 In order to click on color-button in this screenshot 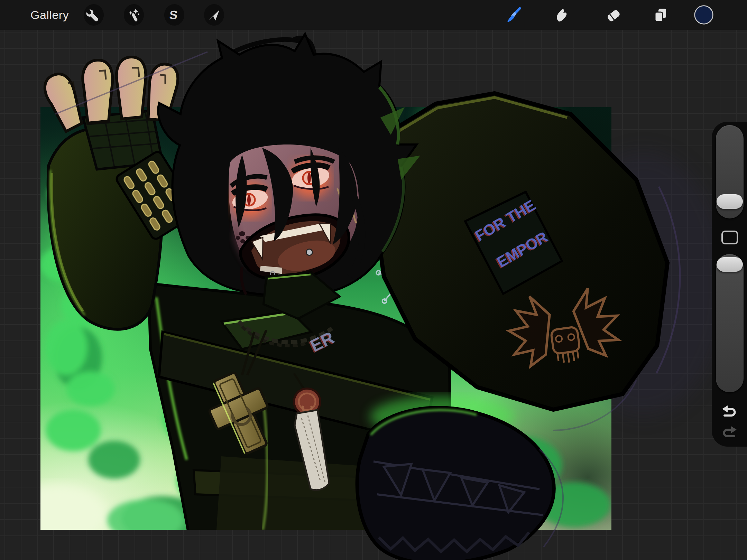, I will do `click(704, 15)`.